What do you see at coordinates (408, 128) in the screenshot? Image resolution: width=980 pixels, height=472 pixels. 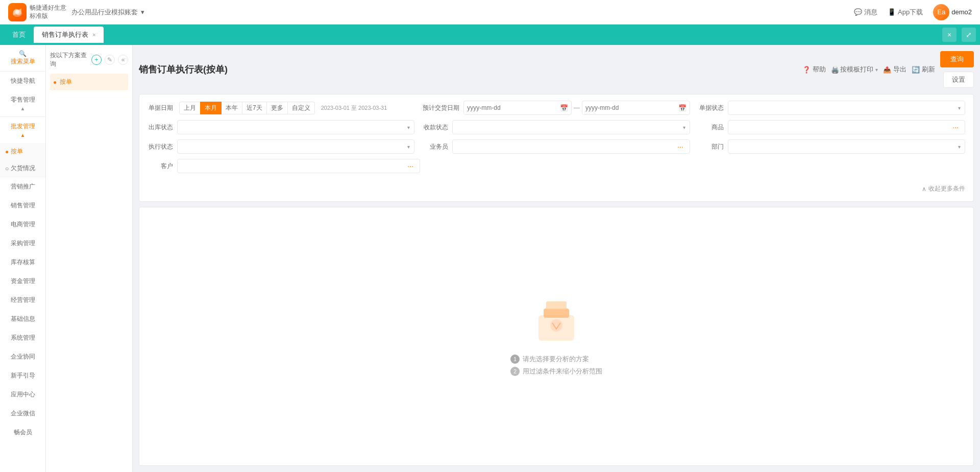 I see `outbound-dropdown-icon: ▾` at bounding box center [408, 128].